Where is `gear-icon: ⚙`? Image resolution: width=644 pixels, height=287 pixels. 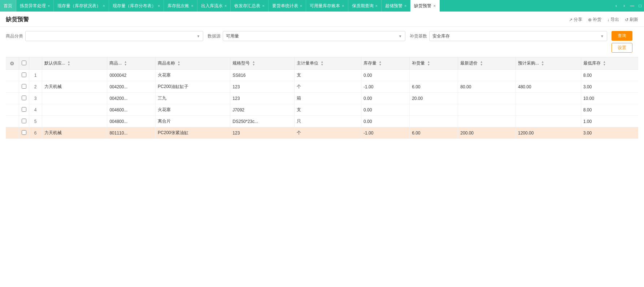 gear-icon: ⚙ is located at coordinates (12, 63).